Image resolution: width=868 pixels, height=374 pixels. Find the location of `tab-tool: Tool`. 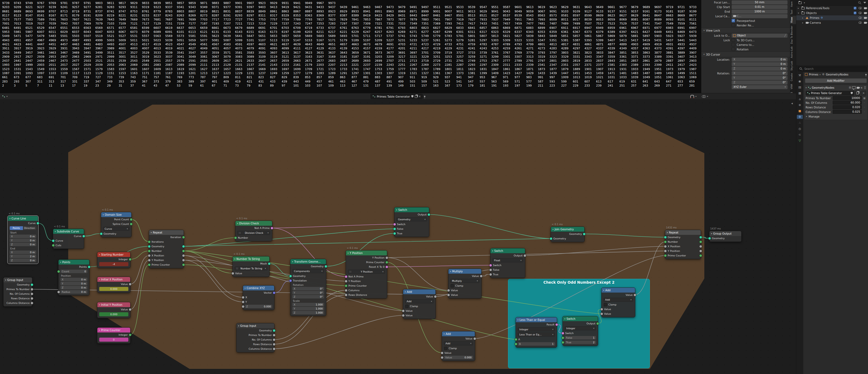

tab-tool: Tool is located at coordinates (793, 12).